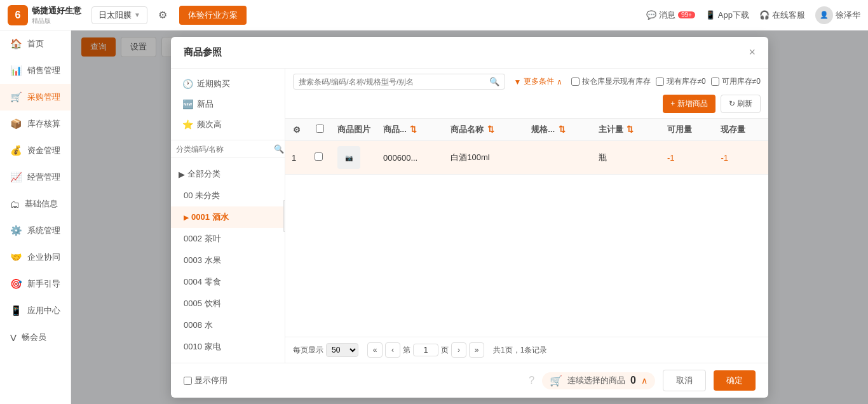  I want to click on th-spec-label: 规格..., so click(543, 130).